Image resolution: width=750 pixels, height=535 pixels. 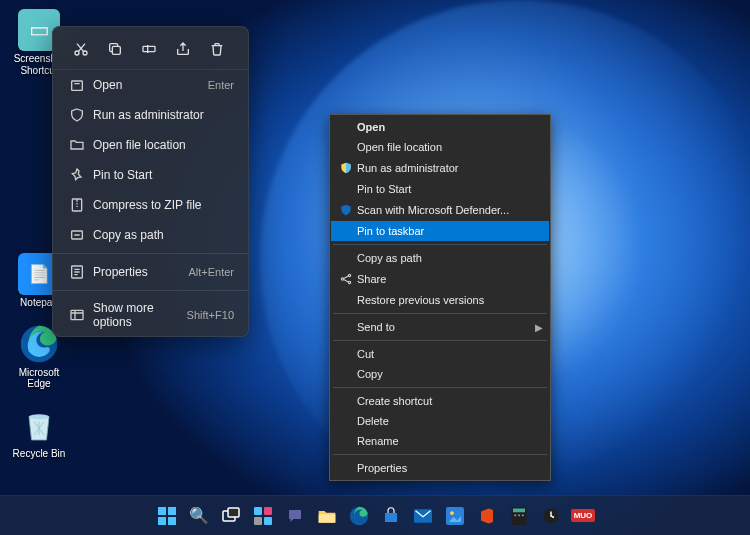 I want to click on defender-icon, so click(x=346, y=210).